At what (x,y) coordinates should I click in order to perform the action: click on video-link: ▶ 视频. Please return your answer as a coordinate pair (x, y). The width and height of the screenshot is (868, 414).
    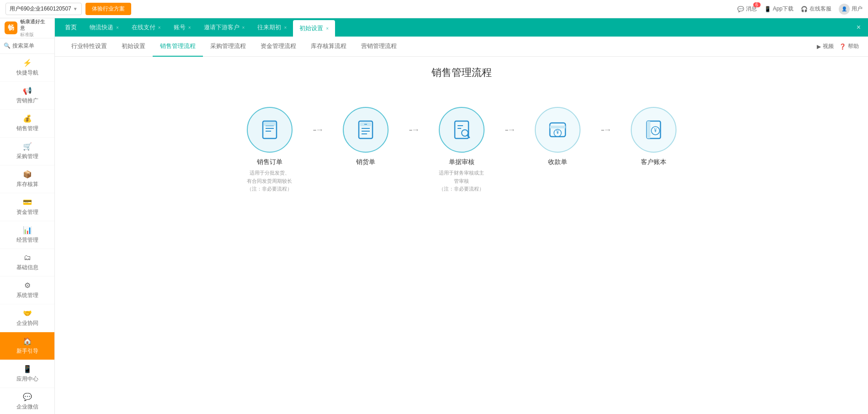
    Looking at the image, I should click on (825, 47).